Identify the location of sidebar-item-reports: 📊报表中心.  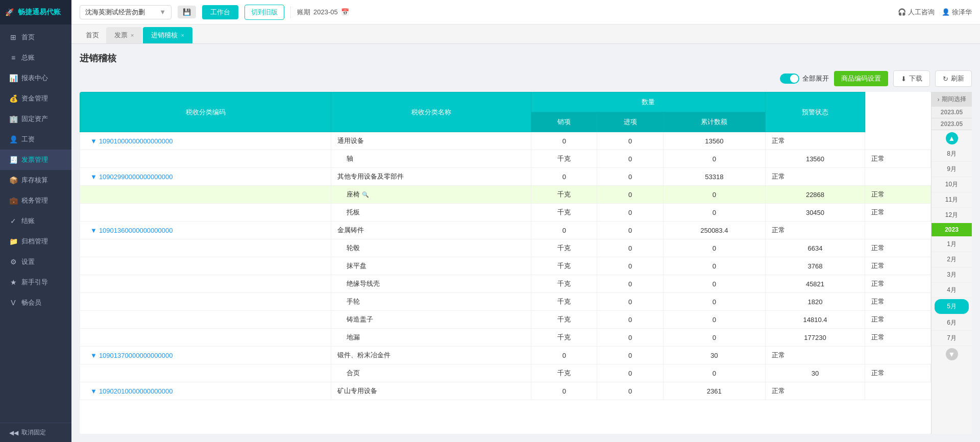
(36, 78).